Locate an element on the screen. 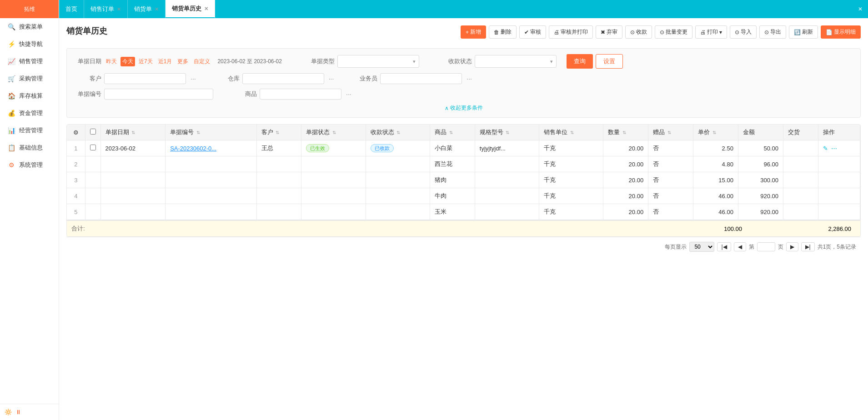 The height and width of the screenshot is (420, 868). import-icon: ⊙ is located at coordinates (737, 32).